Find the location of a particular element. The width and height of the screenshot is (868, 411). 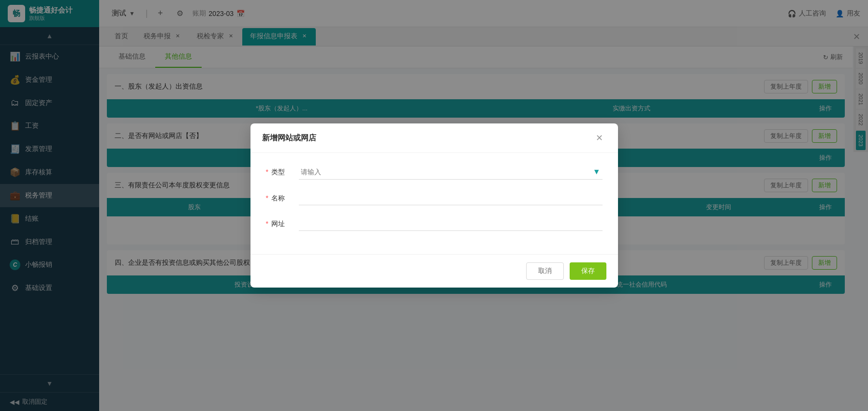

form-item-url: * 网址 is located at coordinates (434, 224).